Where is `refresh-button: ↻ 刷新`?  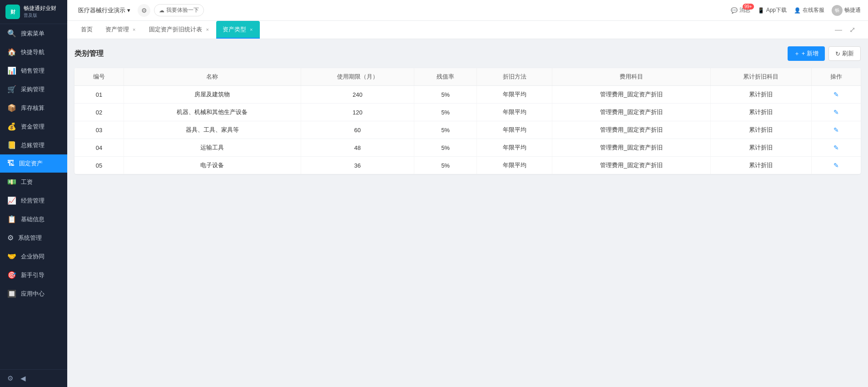
refresh-button: ↻ 刷新 is located at coordinates (845, 54).